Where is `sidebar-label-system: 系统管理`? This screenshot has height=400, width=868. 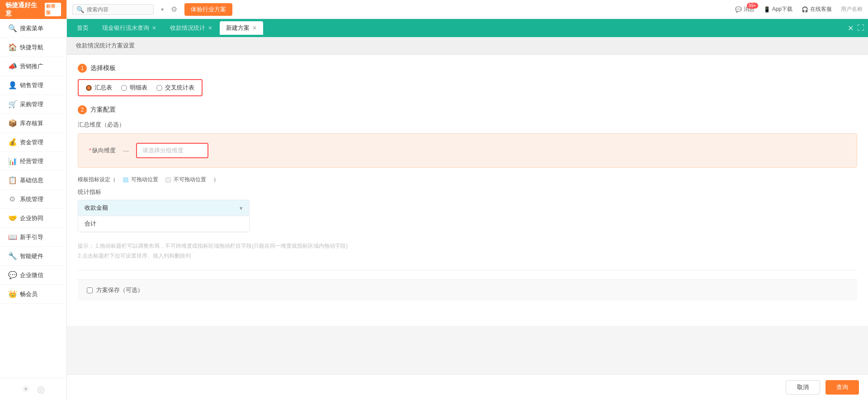
sidebar-label-system: 系统管理 is located at coordinates (32, 199).